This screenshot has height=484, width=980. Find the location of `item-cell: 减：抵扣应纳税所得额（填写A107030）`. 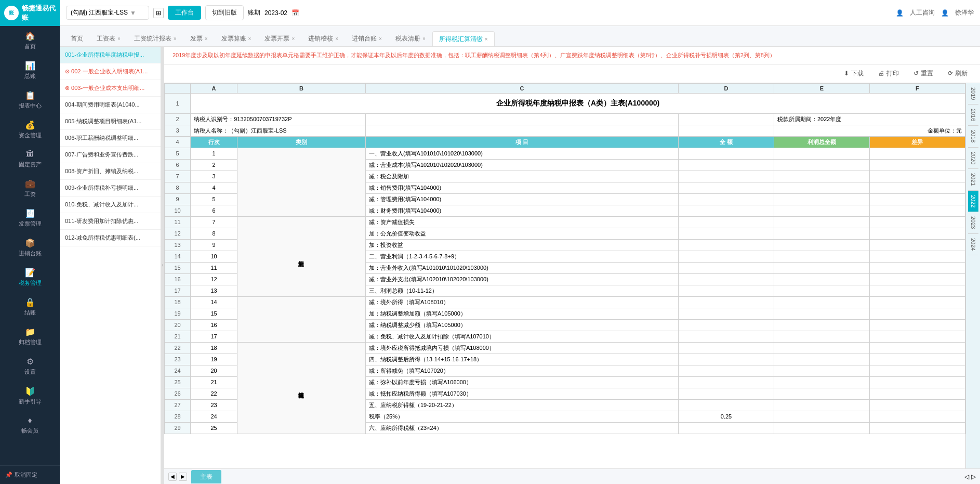

item-cell: 减：抵扣应纳税所得额（填写A107030） is located at coordinates (522, 394).